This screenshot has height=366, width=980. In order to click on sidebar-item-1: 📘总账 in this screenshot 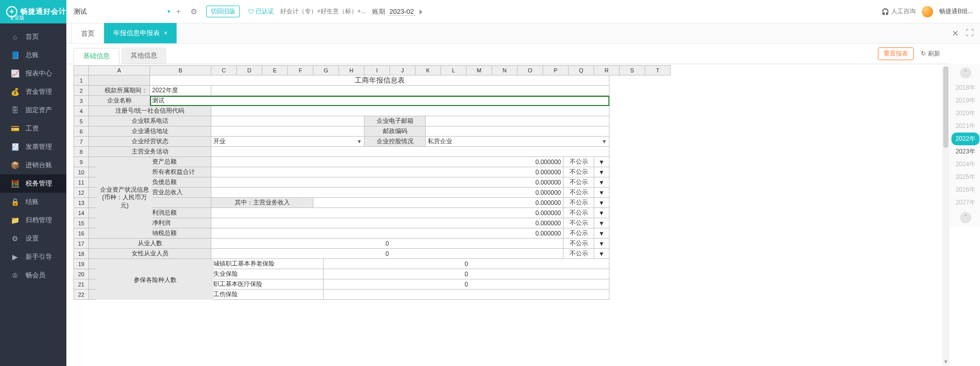, I will do `click(33, 55)`.